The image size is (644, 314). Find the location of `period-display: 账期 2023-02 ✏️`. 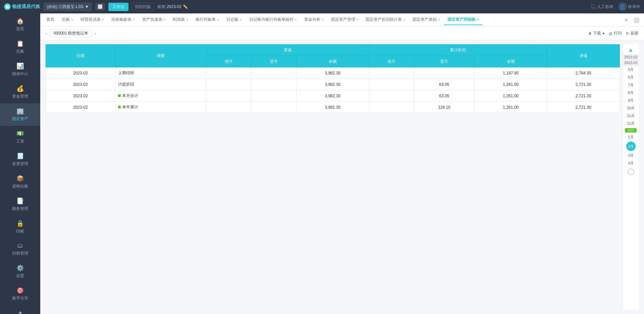

period-display: 账期 2023-02 ✏️ is located at coordinates (172, 7).